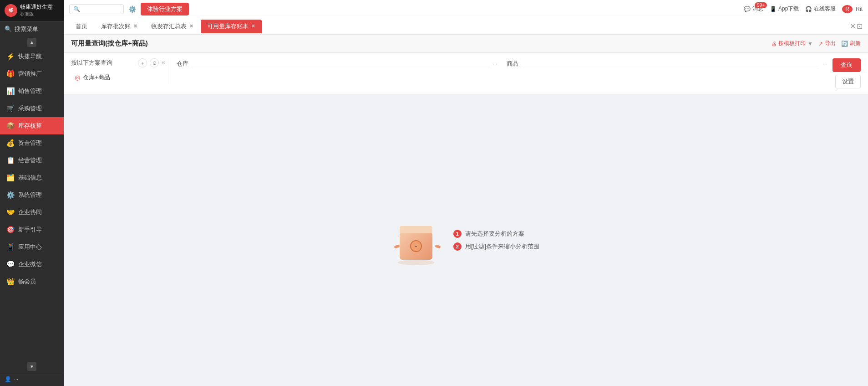 This screenshot has height=386, width=868. What do you see at coordinates (32, 74) in the screenshot?
I see `sidebar-item-marketing: 🎁 营销推广` at bounding box center [32, 74].